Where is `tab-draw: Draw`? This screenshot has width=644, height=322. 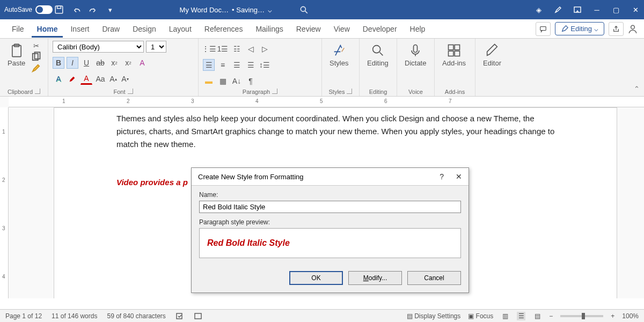
tab-draw: Draw is located at coordinates (111, 29).